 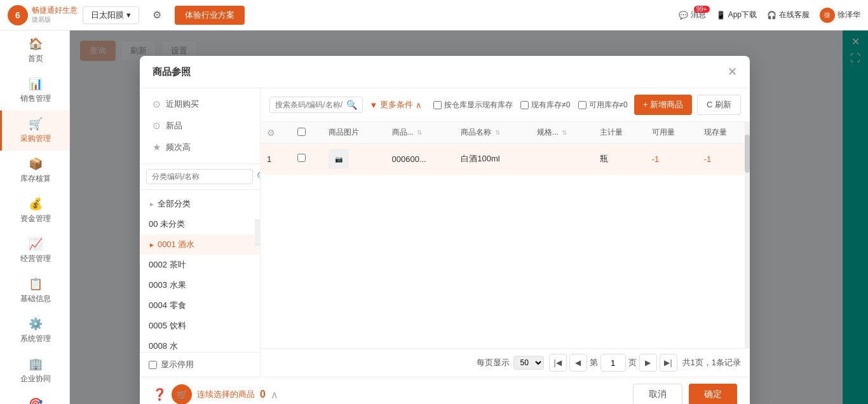 I want to click on recent-purchases-filter: ⊙ 近期购买, so click(x=200, y=104).